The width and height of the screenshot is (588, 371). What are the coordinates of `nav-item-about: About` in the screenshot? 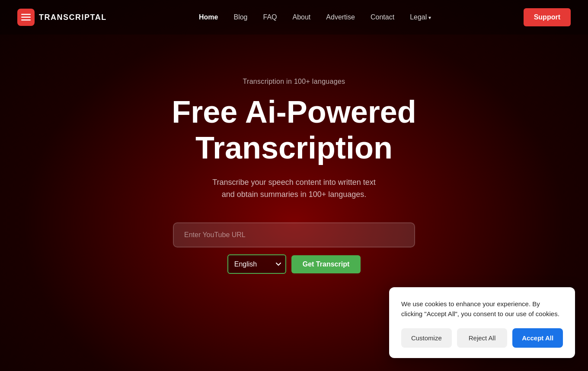 It's located at (302, 17).